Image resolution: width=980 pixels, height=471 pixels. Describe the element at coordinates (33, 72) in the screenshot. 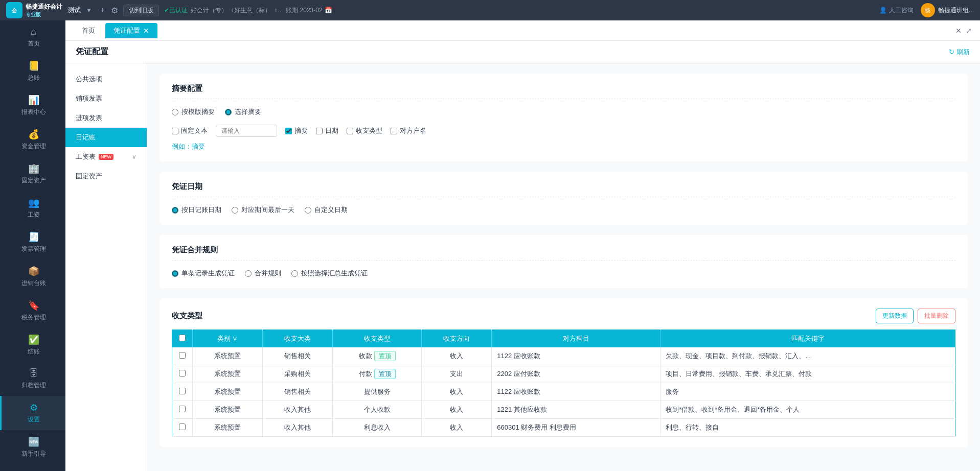

I see `sidebar-item-ledger: 📒 总账` at that location.